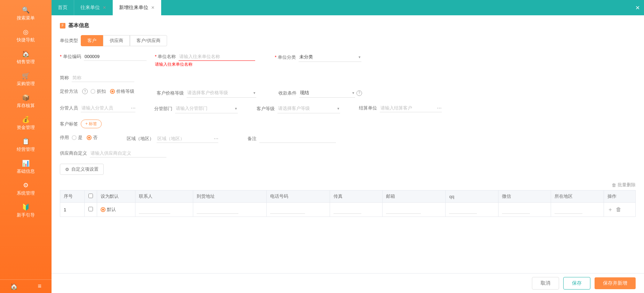 The width and height of the screenshot is (644, 293). I want to click on row-region-input, so click(568, 210).